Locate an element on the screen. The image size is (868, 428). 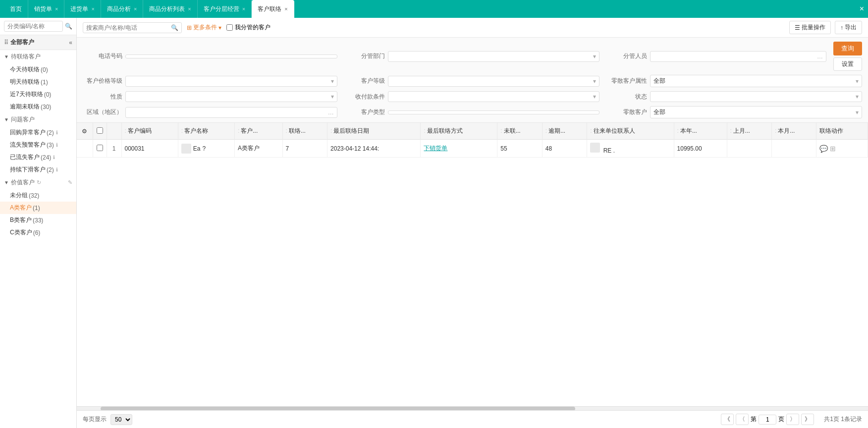
customer-type-input is located at coordinates (494, 112).